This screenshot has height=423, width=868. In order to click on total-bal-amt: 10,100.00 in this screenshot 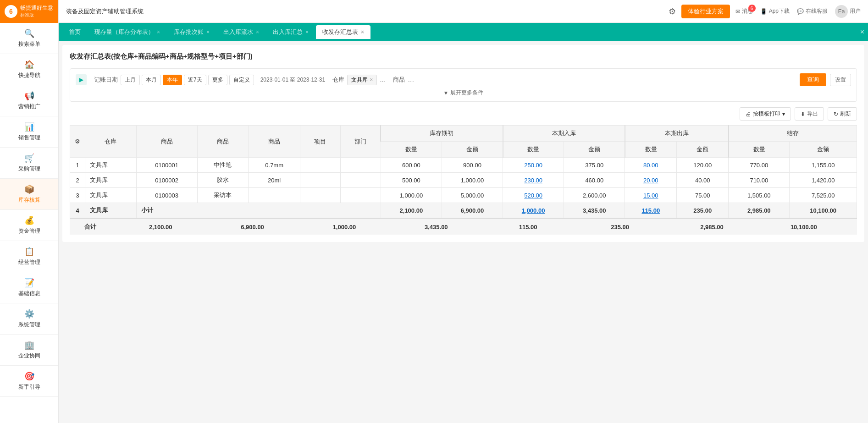, I will do `click(804, 227)`.